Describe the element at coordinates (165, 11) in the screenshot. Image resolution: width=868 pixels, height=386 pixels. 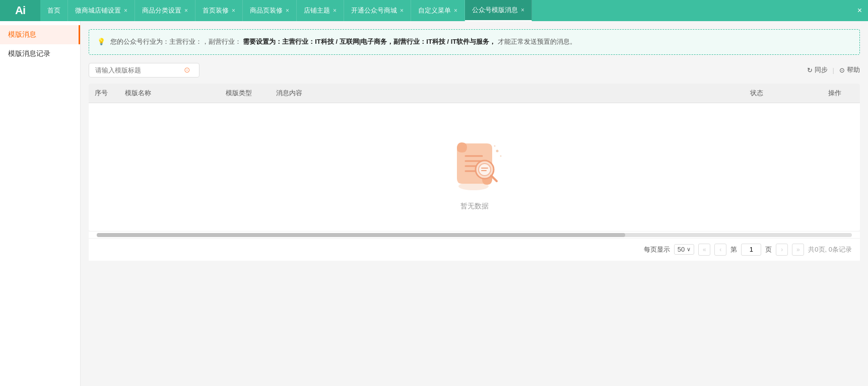
I see `nav-tab-category: 商品分类设置×` at that location.